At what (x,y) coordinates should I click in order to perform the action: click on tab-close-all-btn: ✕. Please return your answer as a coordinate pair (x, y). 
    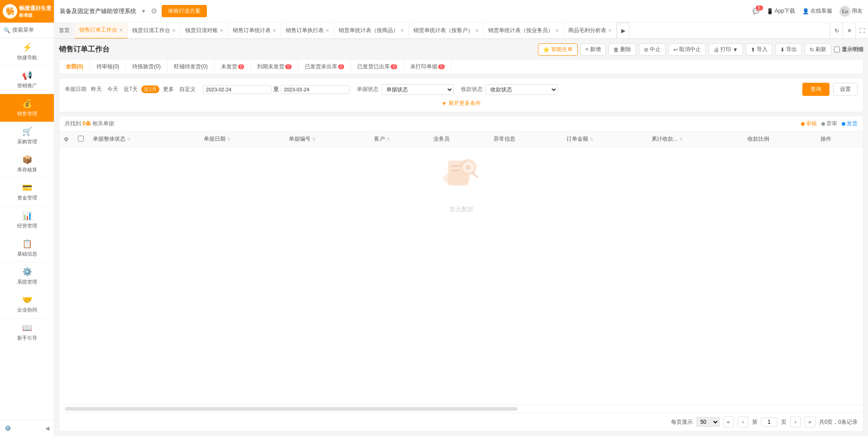
    Looking at the image, I should click on (849, 31).